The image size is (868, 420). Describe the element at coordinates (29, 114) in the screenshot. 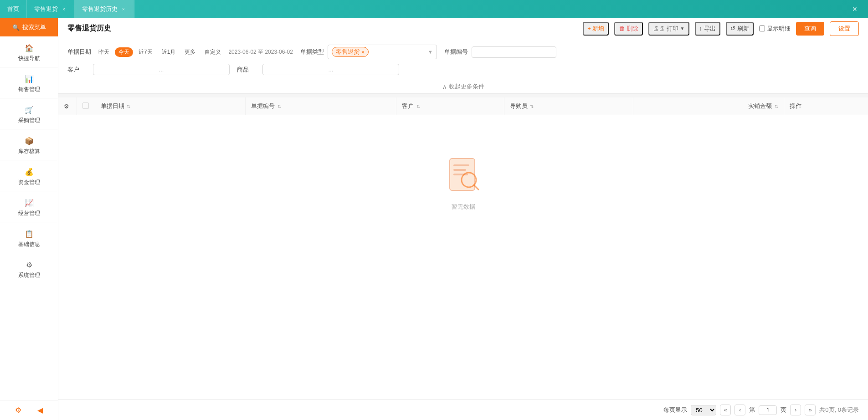

I see `sidebar-item-purchase: 🛒 采购管理` at that location.